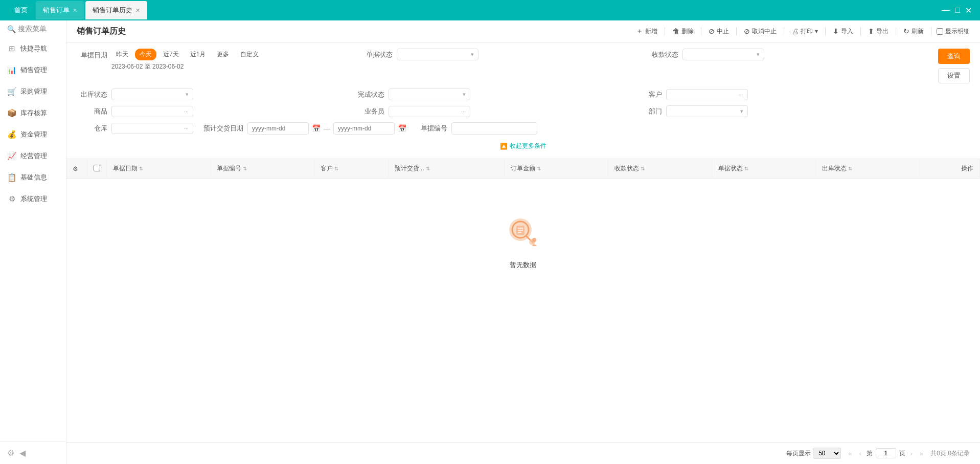 The height and width of the screenshot is (464, 980). Describe the element at coordinates (914, 32) in the screenshot. I see `refresh-button: ↻ 刷新` at that location.